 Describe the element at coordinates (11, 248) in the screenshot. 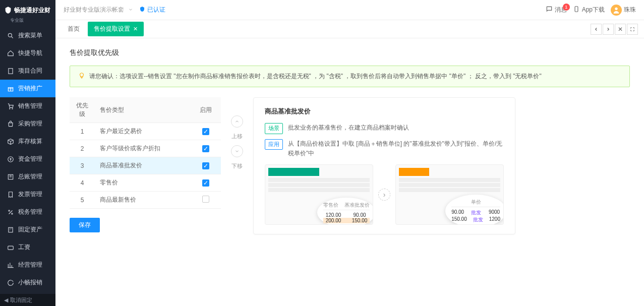

I see `wallet-icon` at that location.